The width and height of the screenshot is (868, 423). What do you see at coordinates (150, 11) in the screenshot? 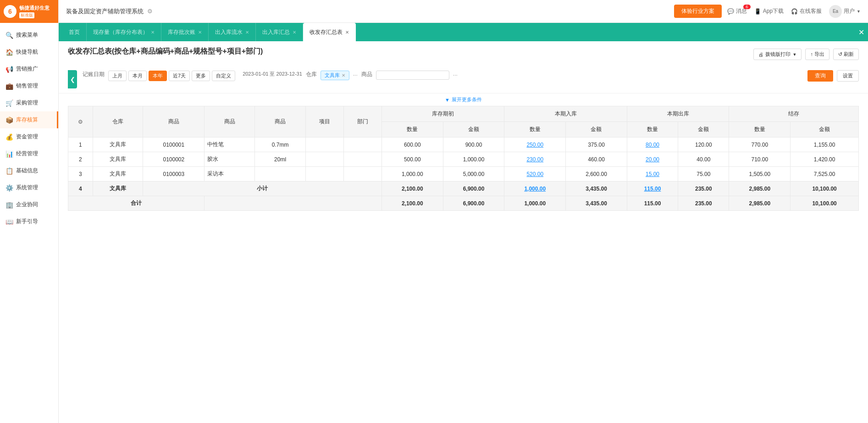
I see `settings-icon: ⚙` at bounding box center [150, 11].